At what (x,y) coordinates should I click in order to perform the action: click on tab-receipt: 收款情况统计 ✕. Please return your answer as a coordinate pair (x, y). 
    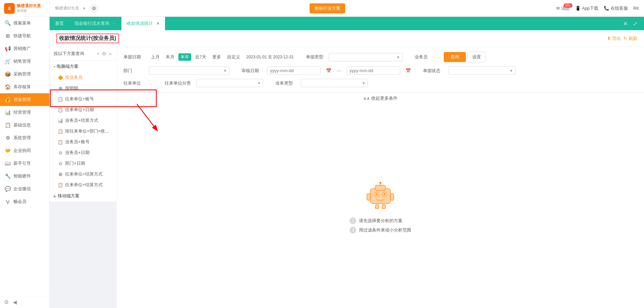
    Looking at the image, I should click on (143, 23).